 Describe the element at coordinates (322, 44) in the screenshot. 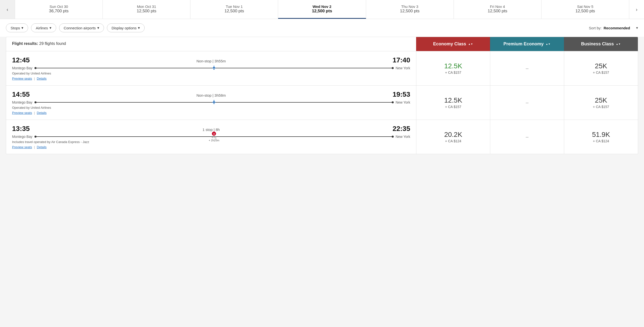

I see `results-header: Flight results: 29 flights found Economy…` at that location.